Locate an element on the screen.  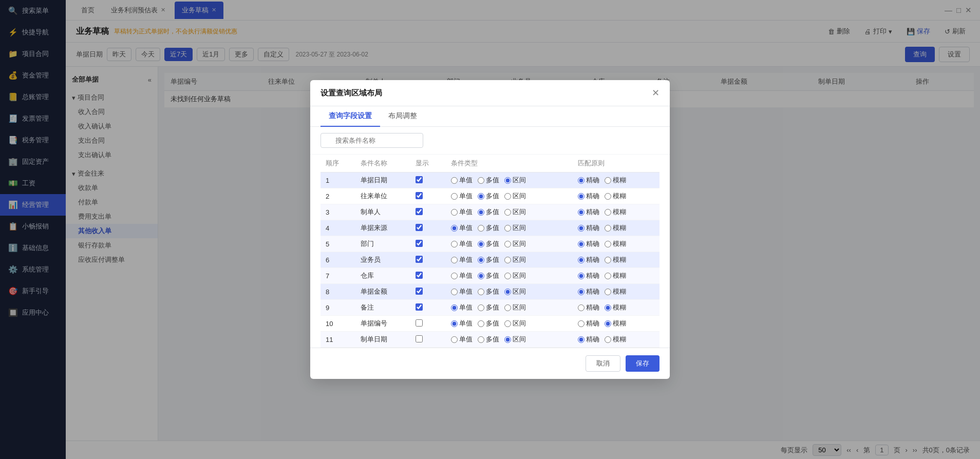
table-row: 9 备注 单值 多值 区间 is located at coordinates (490, 308).